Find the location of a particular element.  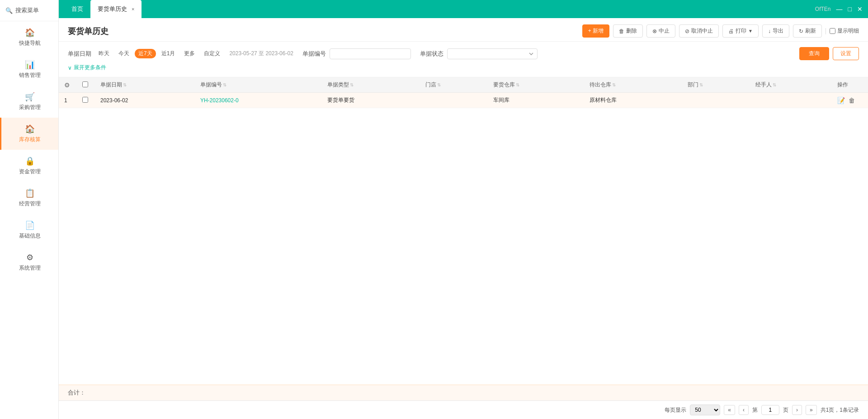

cell-checkbox is located at coordinates (86, 100).